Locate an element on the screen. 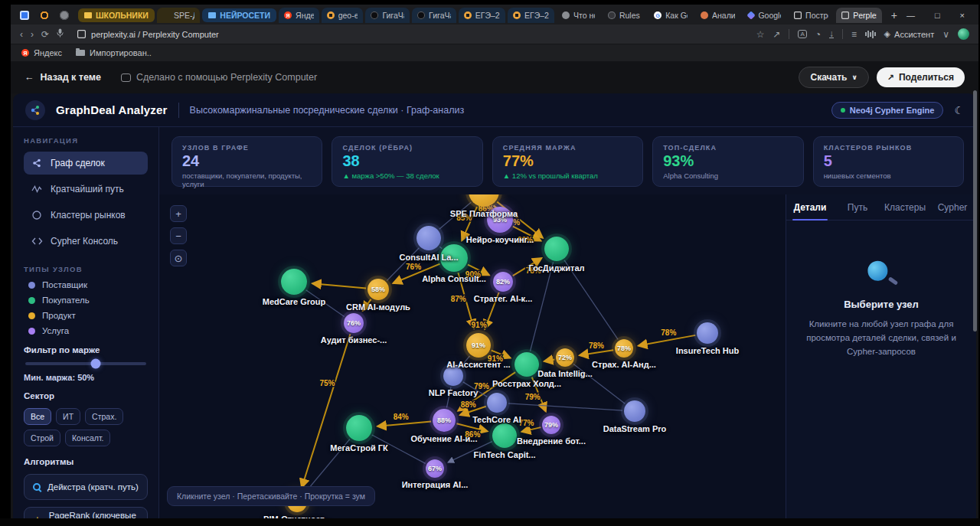 This screenshot has width=980, height=526. bookmark-item: ЯЯндекс is located at coordinates (41, 53).